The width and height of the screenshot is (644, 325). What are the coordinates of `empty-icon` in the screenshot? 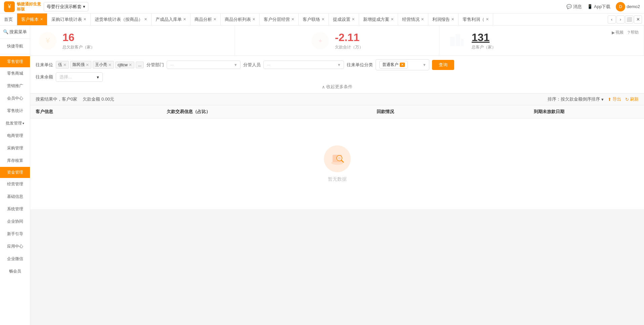 It's located at (337, 159).